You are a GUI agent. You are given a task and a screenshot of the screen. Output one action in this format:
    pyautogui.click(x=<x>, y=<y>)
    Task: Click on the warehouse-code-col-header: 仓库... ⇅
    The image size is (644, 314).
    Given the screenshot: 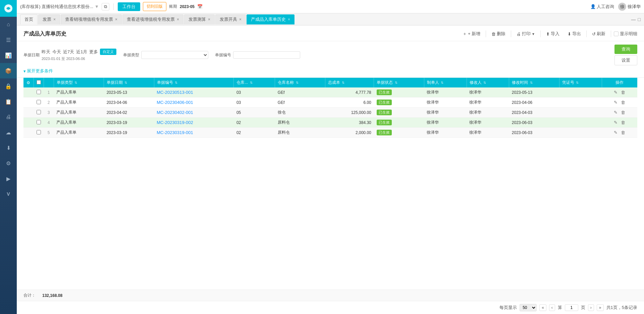 What is the action you would take?
    pyautogui.click(x=254, y=82)
    